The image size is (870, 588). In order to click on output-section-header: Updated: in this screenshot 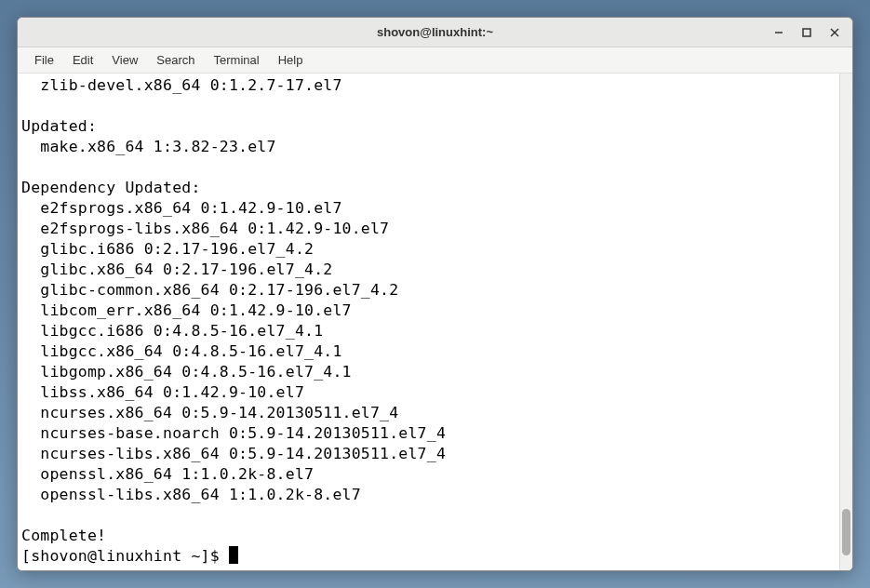, I will do `click(60, 127)`.